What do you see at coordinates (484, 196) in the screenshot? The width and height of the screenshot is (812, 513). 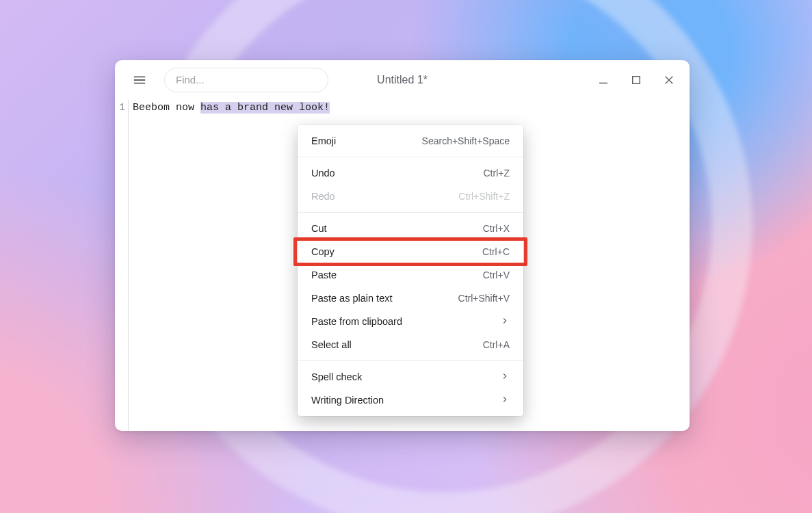 I see `menu-item-shortcut: Ctrl+Shift+Z` at bounding box center [484, 196].